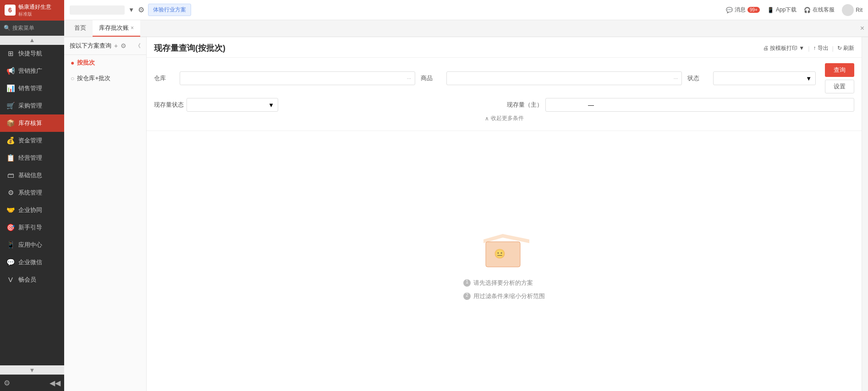 This screenshot has height=391, width=868. I want to click on sidebar-nav: ⊞快捷导航📢营销推广📊销售管理🛒采购管理📦库存核算💰资金管理📋经营管理🗃基础信息…, so click(32, 205).